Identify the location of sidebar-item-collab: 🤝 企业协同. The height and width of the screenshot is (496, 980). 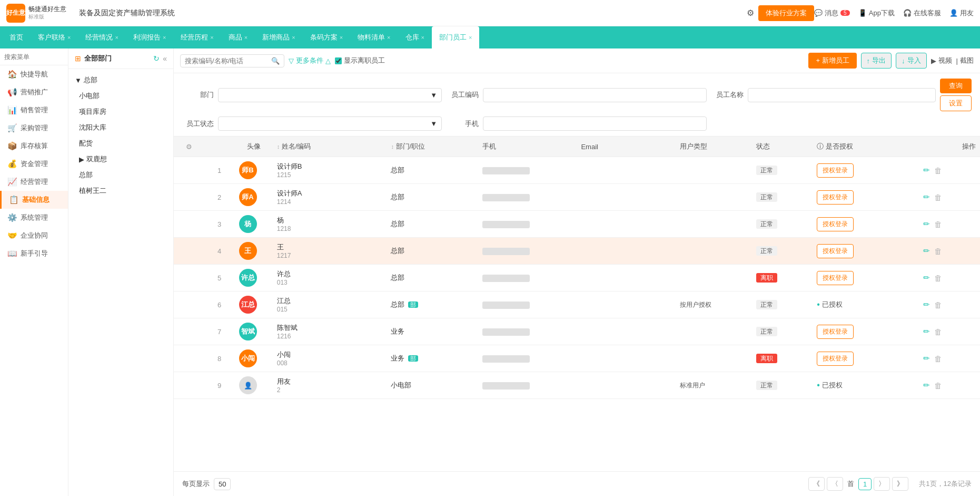
(34, 236).